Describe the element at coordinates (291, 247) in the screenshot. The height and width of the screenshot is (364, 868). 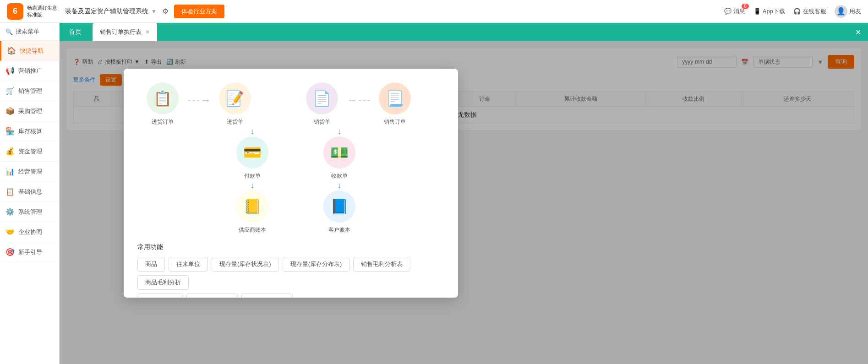
I see `common-funcs-title: 常用功能` at that location.